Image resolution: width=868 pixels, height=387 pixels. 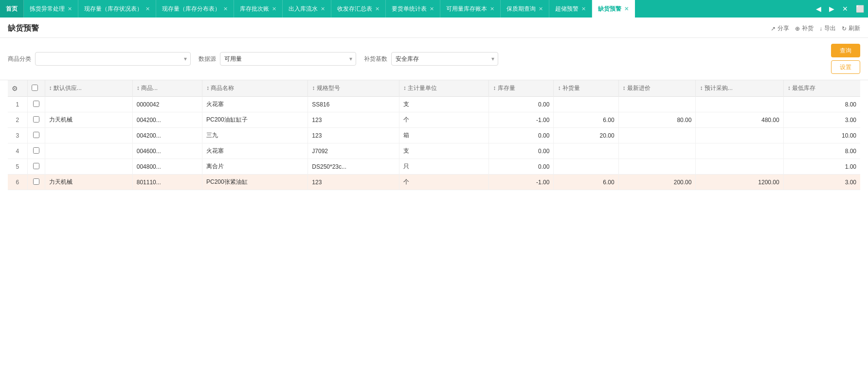 What do you see at coordinates (167, 151) in the screenshot?
I see `row-product-code: 004600...` at bounding box center [167, 151].